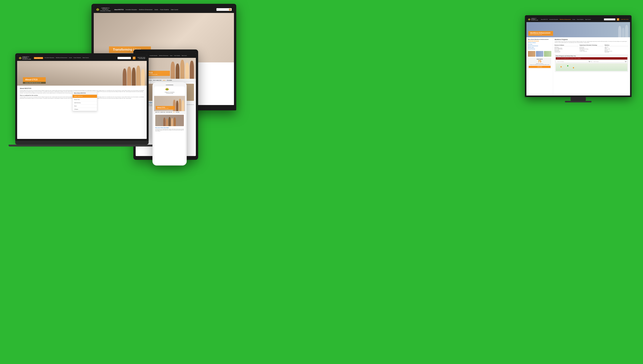  Describe the element at coordinates (610, 62) in the screenshot. I see `desktop-program-select: Select Program` at that location.